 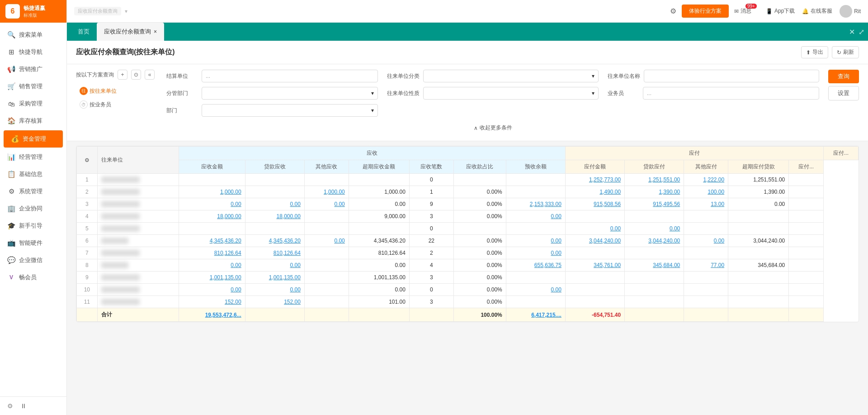 I want to click on add-filter-button: +, so click(x=123, y=75).